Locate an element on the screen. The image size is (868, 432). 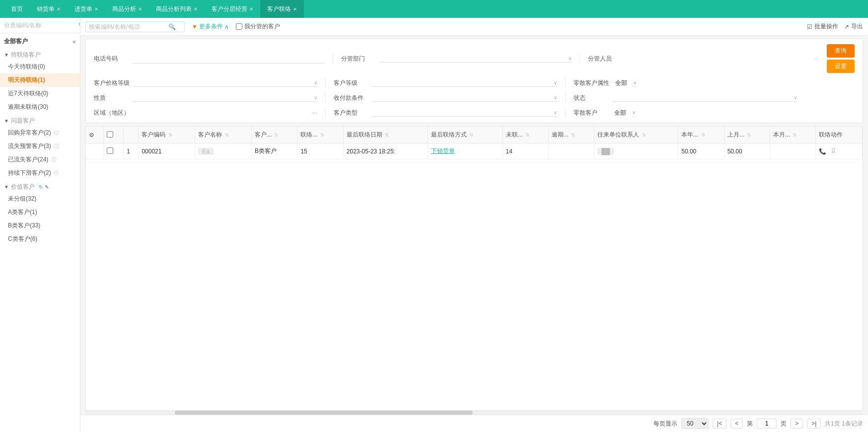
col-code: 客户编码 ⇅ is located at coordinates (167, 135).